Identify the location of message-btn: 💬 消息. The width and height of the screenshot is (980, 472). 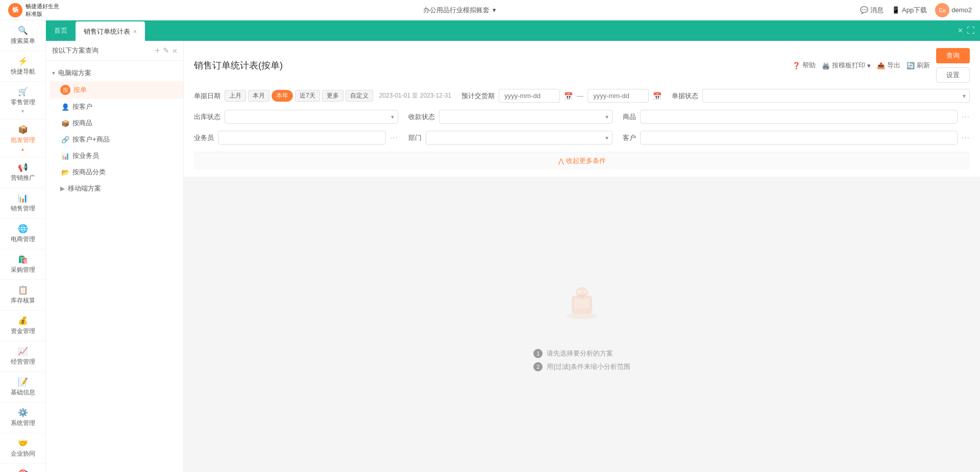
(872, 10).